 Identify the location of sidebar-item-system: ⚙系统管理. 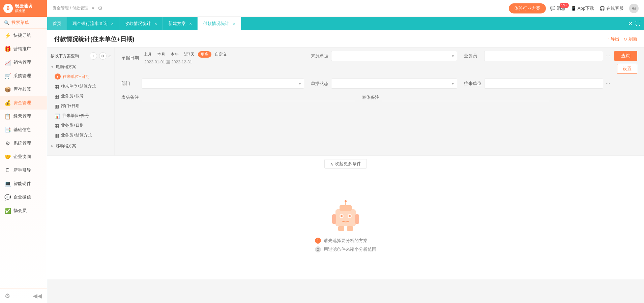
(24, 143).